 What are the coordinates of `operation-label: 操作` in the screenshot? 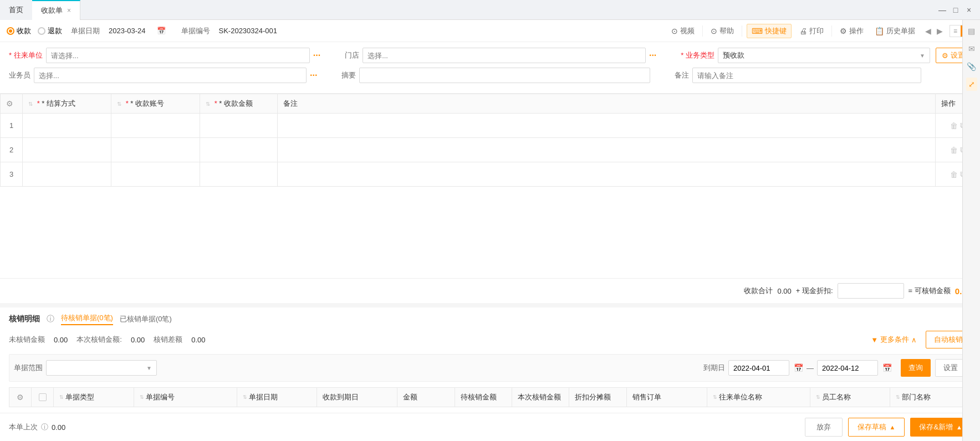 It's located at (856, 31).